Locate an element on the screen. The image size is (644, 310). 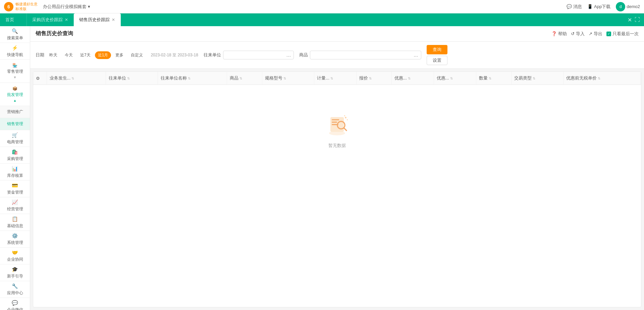
only-last-checkbox: ✓ is located at coordinates (609, 34).